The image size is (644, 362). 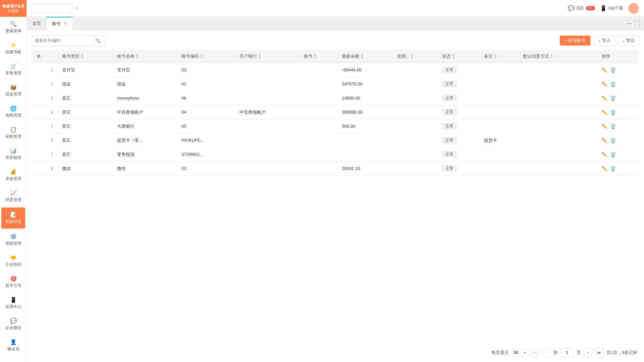 I want to click on col-settings: ⚙, so click(x=39, y=56).